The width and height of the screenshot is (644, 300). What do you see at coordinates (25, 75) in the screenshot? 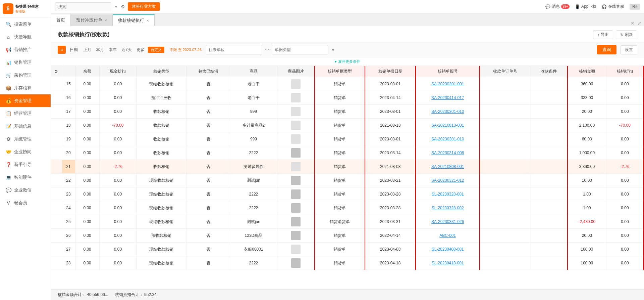
I see `sidebar-item-purchase: 🛒采购管理` at bounding box center [25, 75].